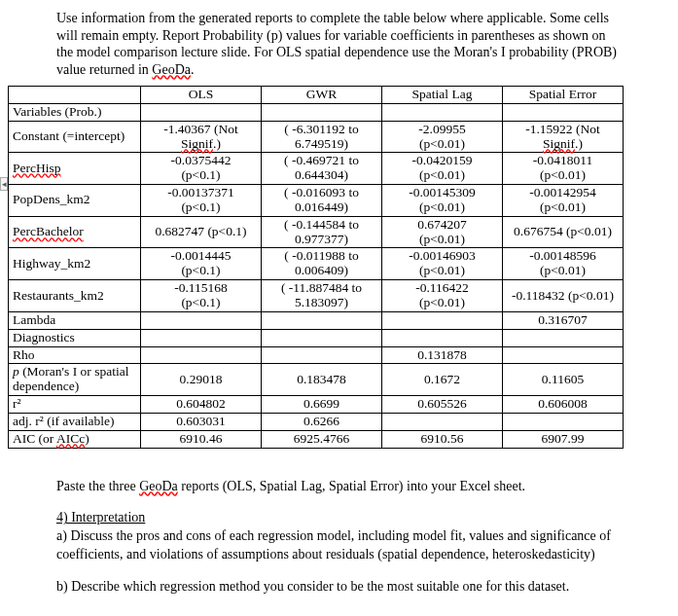 This screenshot has height=616, width=678. I want to click on cell-err: -0.00148596(p<0.01), so click(563, 265).